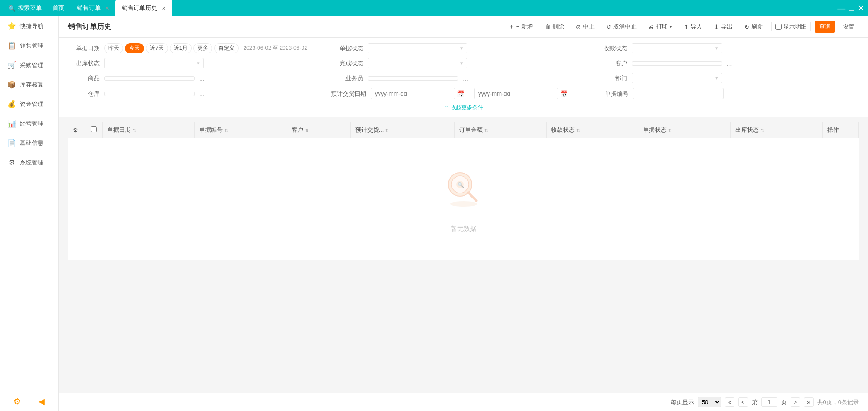 This screenshot has width=868, height=411. Describe the element at coordinates (226, 48) in the screenshot. I see `date-custom-btn: 自定义` at that location.